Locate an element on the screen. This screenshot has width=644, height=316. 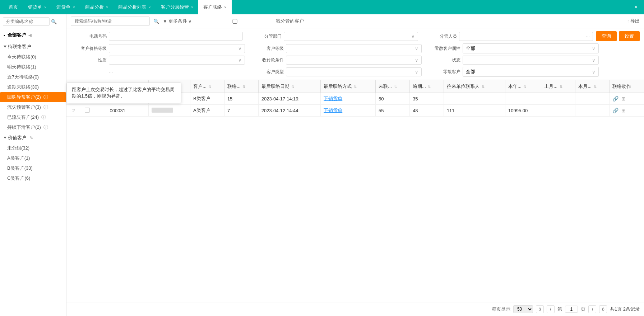
sidebar-search-input is located at coordinates (26, 22).